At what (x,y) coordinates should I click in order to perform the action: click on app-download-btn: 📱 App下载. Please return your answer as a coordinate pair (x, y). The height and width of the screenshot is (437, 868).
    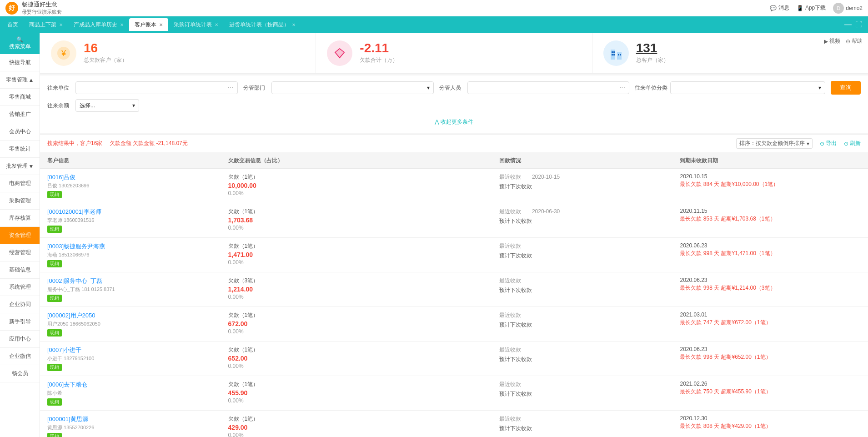
    Looking at the image, I should click on (811, 8).